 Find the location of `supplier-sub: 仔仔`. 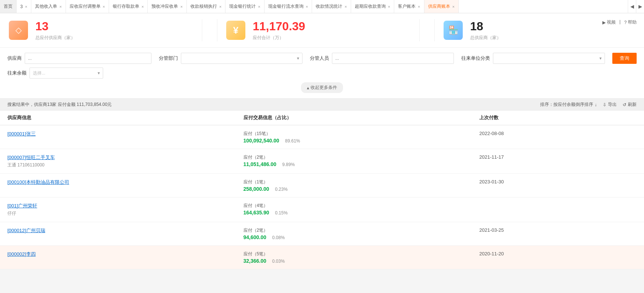

supplier-sub: 仔仔 is located at coordinates (125, 213).